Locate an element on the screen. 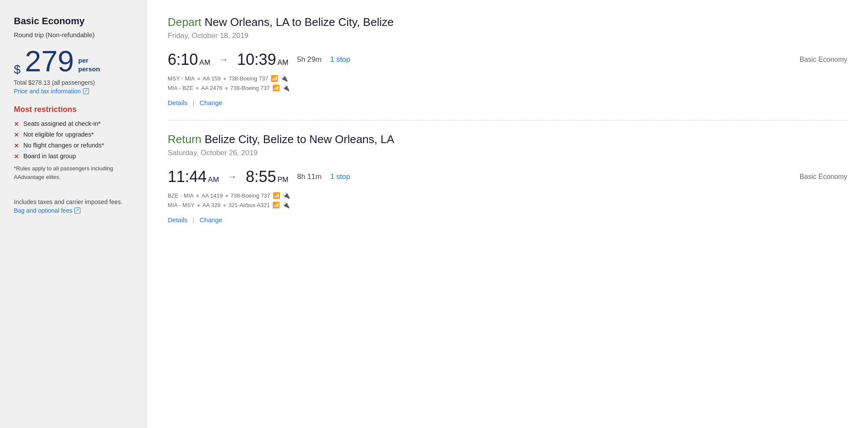  depart-stops-link: 1 stop is located at coordinates (340, 60).